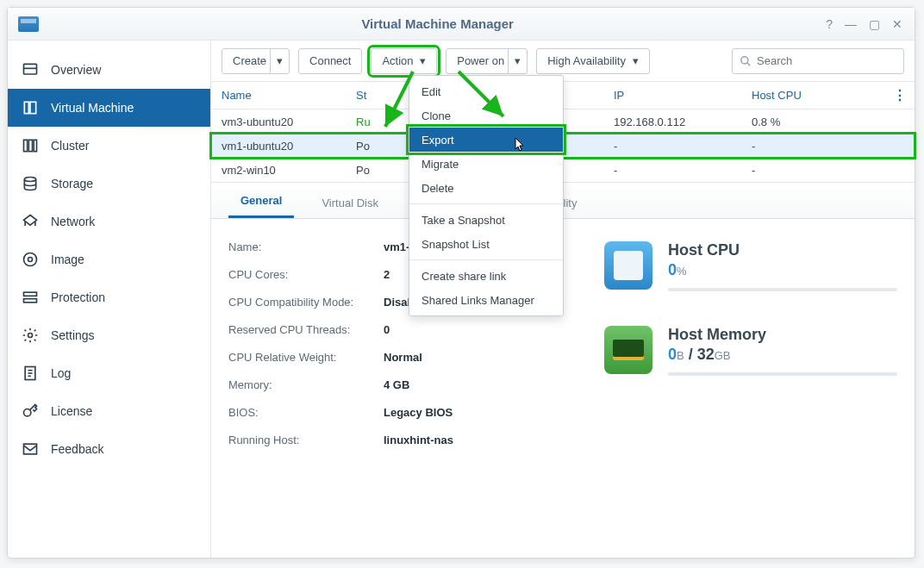  I want to click on sidebar-item-label: Virtual Machine, so click(92, 108).